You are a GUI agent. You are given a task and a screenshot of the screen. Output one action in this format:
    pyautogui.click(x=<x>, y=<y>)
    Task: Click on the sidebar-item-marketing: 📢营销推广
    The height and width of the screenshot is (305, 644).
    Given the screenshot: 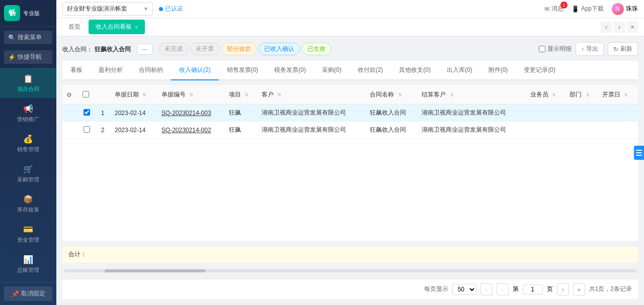 What is the action you would take?
    pyautogui.click(x=28, y=113)
    